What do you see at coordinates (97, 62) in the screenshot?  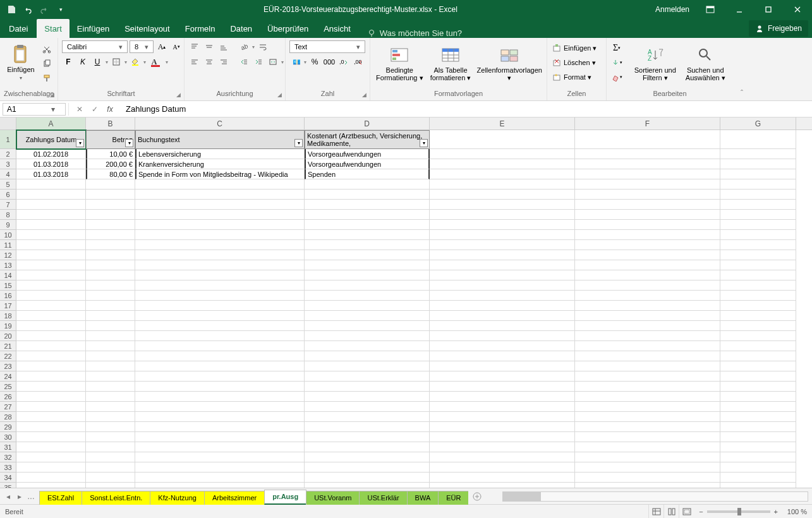 I see `underline-button: U` at bounding box center [97, 62].